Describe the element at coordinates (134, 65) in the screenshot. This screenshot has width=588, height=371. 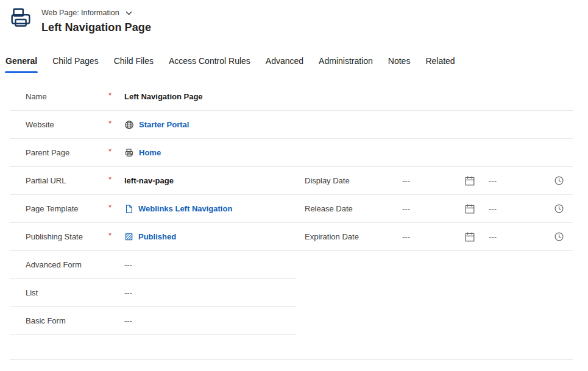
I see `tab-child-files: Child Files` at that location.